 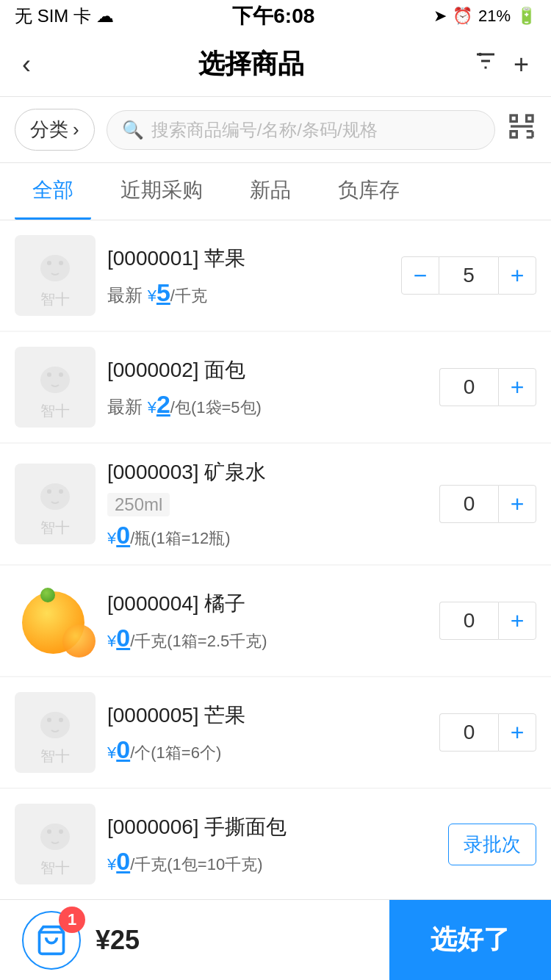 What do you see at coordinates (463, 16) in the screenshot?
I see `alarm-icon: ⏰` at bounding box center [463, 16].